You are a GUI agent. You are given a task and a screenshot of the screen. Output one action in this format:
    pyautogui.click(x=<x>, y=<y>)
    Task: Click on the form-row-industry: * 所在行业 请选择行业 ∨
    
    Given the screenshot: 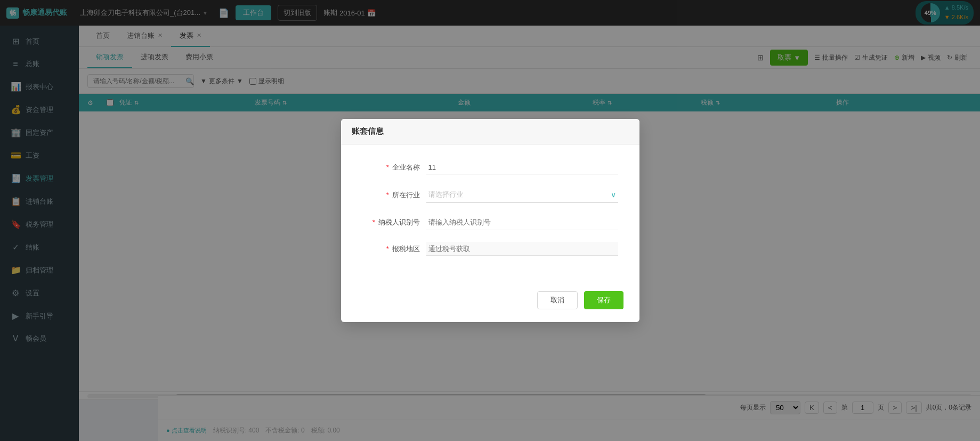 What is the action you would take?
    pyautogui.click(x=490, y=195)
    